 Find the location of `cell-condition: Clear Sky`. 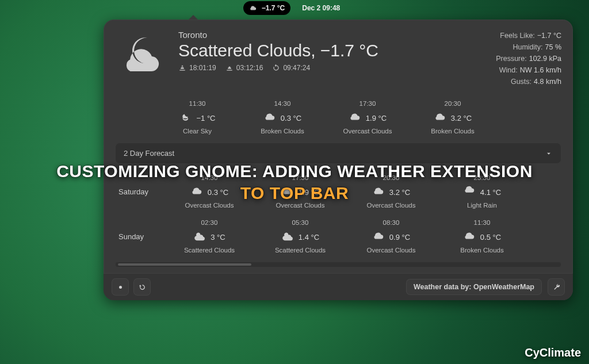

cell-condition: Clear Sky is located at coordinates (197, 131).